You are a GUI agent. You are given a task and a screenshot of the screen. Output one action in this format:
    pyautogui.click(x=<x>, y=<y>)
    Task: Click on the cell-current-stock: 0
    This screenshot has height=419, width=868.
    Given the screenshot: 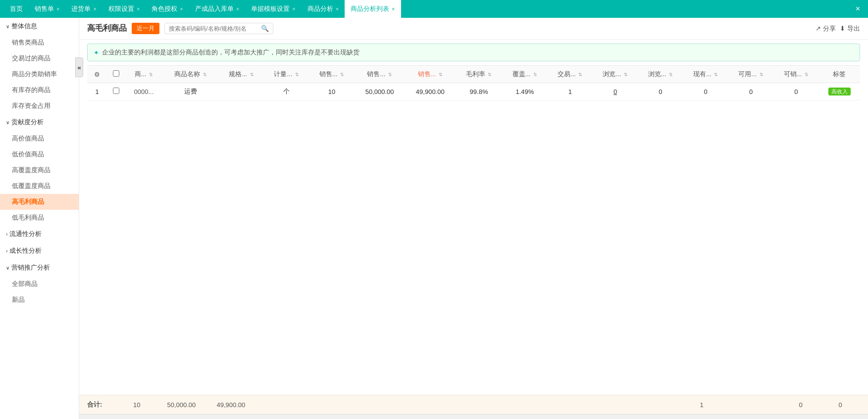 What is the action you would take?
    pyautogui.click(x=706, y=92)
    